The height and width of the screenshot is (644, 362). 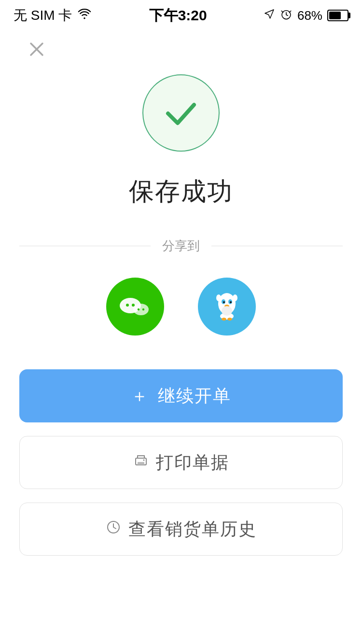 I want to click on print-icon, so click(x=141, y=462).